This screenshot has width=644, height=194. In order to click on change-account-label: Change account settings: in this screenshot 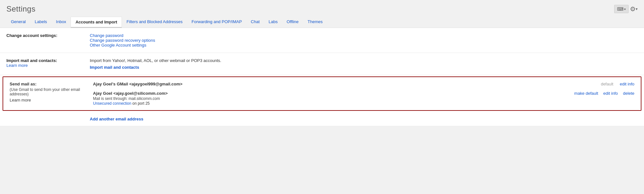, I will do `click(42, 40)`.